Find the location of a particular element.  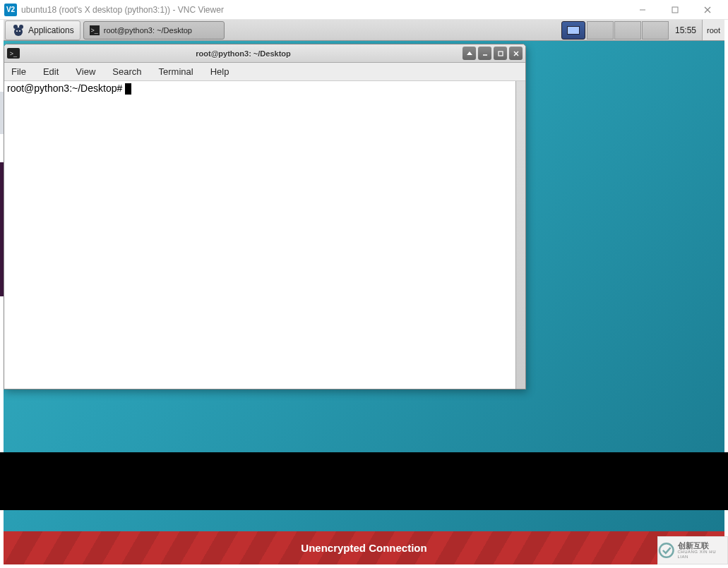

menu-help: Help is located at coordinates (220, 72).